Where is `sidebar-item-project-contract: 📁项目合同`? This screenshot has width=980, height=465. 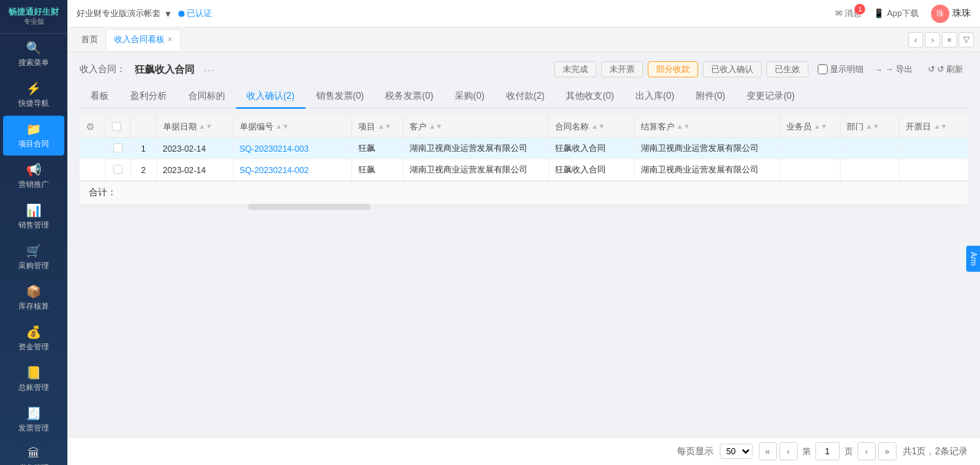 sidebar-item-project-contract: 📁项目合同 is located at coordinates (34, 136).